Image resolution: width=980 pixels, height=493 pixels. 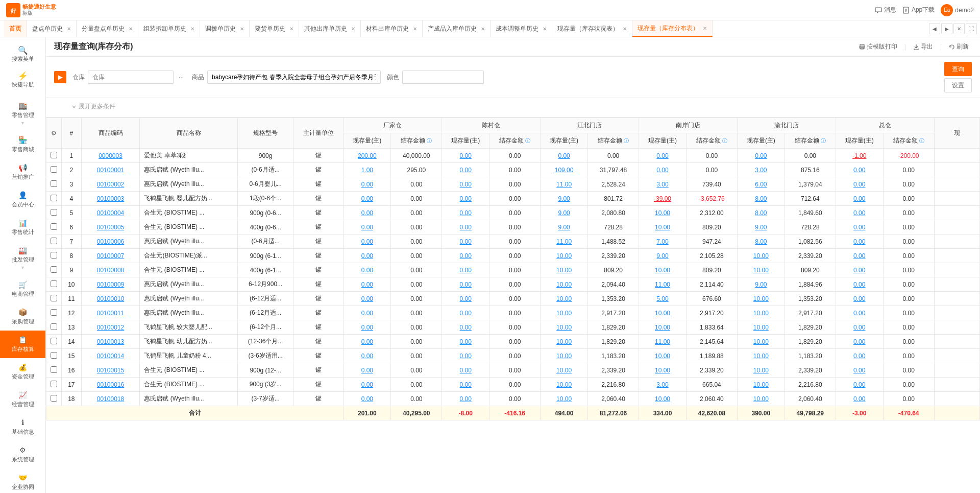 What do you see at coordinates (663, 256) in the screenshot?
I see `na-stock-link: 9.00` at bounding box center [663, 256].